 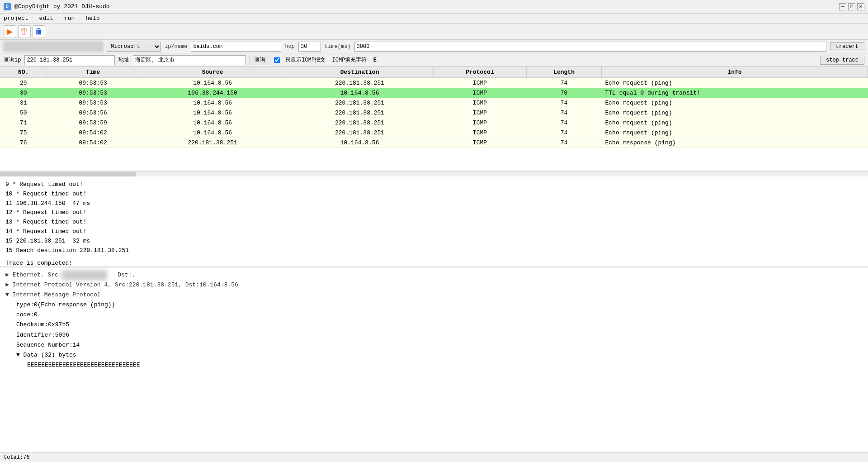 What do you see at coordinates (434, 365) in the screenshot?
I see `detail-data-value: EEEEEEEEEEEEEEEEEEEEEEEEEEEEEEEE` at bounding box center [434, 365].